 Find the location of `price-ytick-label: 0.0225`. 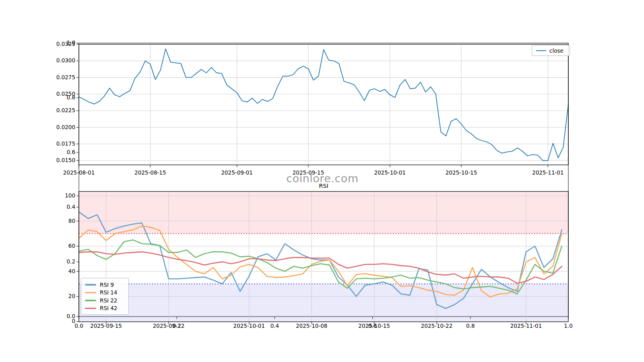

price-ytick-label: 0.0225 is located at coordinates (66, 111).